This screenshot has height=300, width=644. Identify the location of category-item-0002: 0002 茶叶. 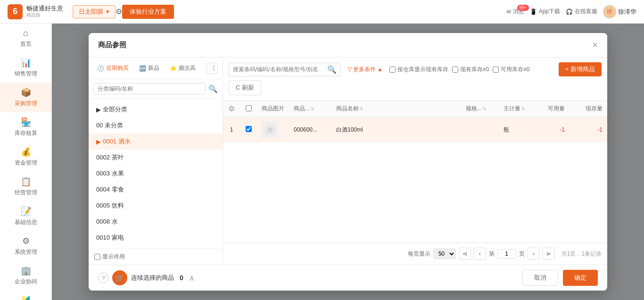
(156, 158).